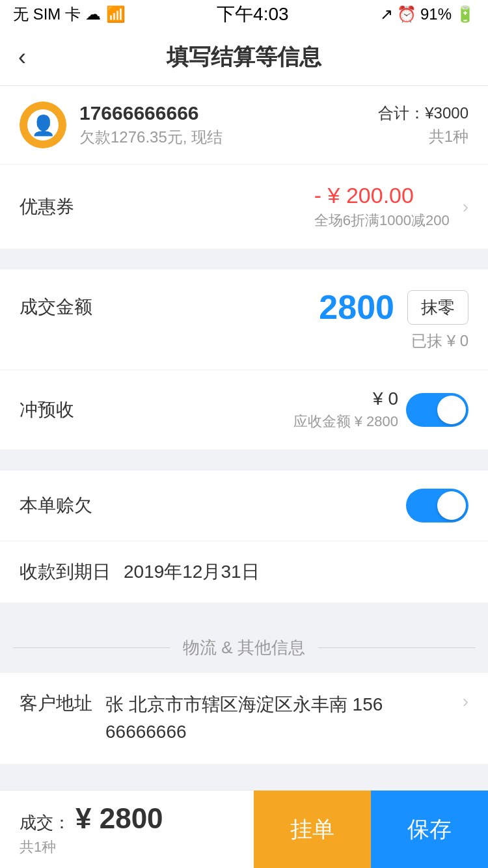 The height and width of the screenshot is (868, 488). I want to click on total-count: 共1种, so click(423, 137).